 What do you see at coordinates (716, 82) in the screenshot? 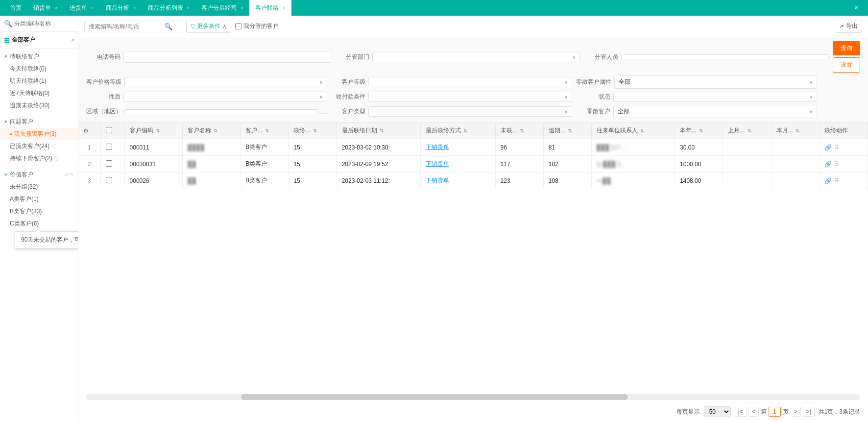
I see `retail-attr-select: 全部 ∨` at bounding box center [716, 82].